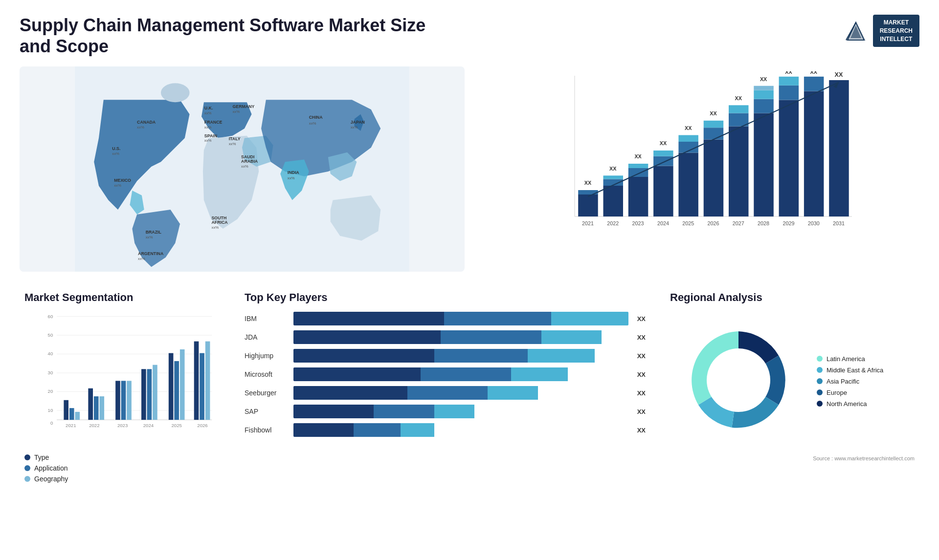 This screenshot has height=560, width=939. What do you see at coordinates (51, 317) in the screenshot?
I see `svg-text: 60` at bounding box center [51, 317].